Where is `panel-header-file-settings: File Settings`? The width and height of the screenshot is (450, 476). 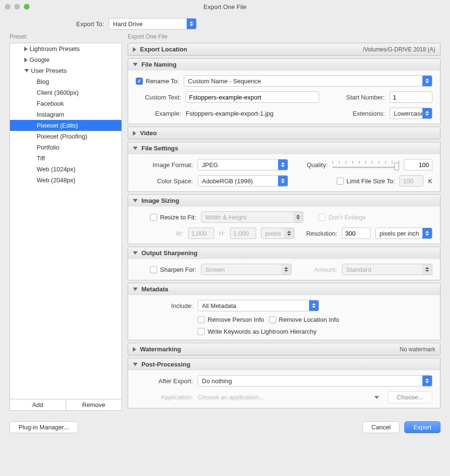
panel-header-file-settings: File Settings is located at coordinates (284, 149).